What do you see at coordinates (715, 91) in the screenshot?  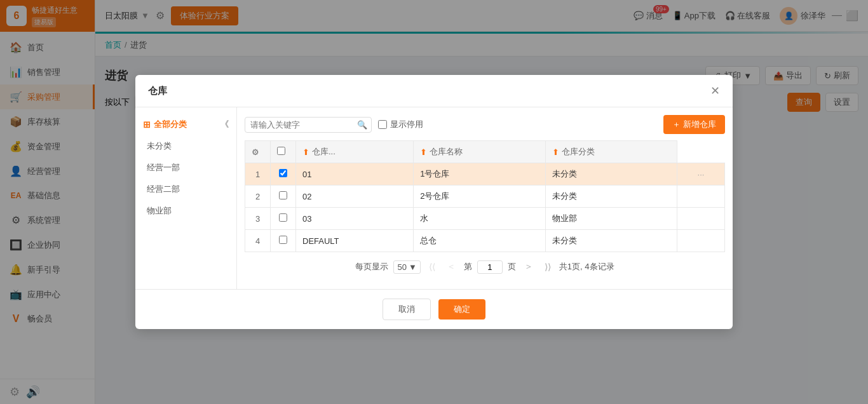 I see `dialog-close-button: ✕` at bounding box center [715, 91].